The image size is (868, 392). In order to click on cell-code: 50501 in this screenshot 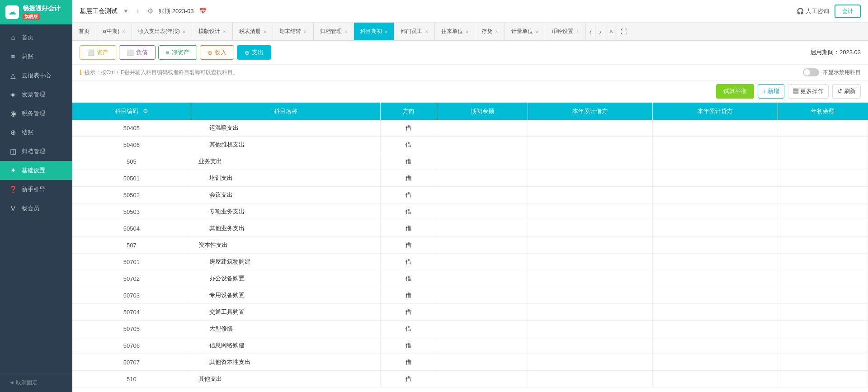, I will do `click(132, 178)`.